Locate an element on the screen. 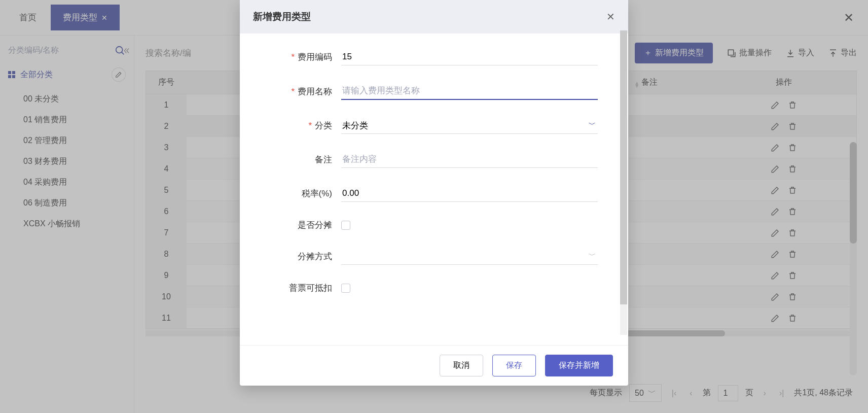  name-label: 费用名称 is located at coordinates (315, 91).